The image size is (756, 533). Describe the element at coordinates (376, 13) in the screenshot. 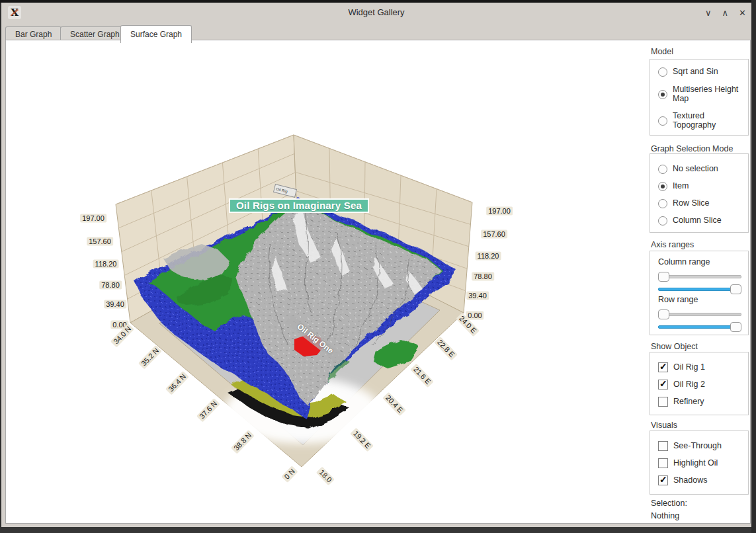

I see `window-title: Widget Gallery` at that location.